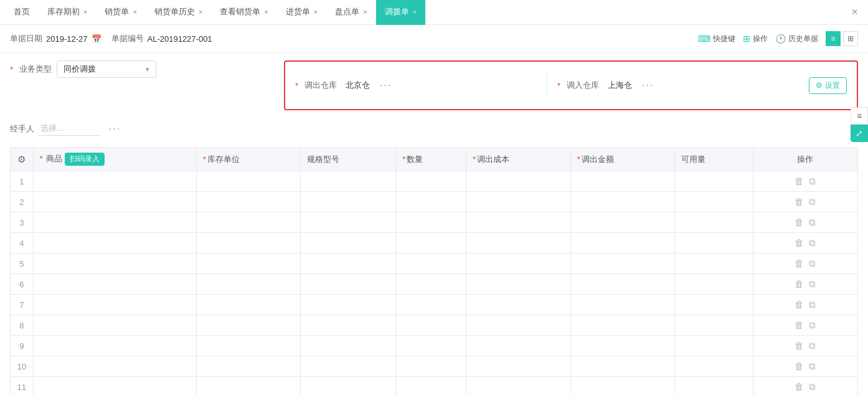  What do you see at coordinates (547, 85) in the screenshot?
I see `warehouse-divider` at bounding box center [547, 85].